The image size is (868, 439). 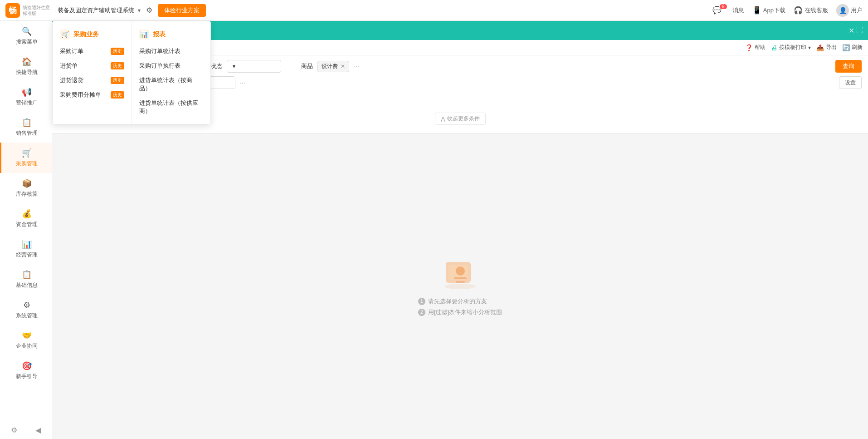 I want to click on sidebar-label-inventory: 库存核算, so click(x=27, y=194).